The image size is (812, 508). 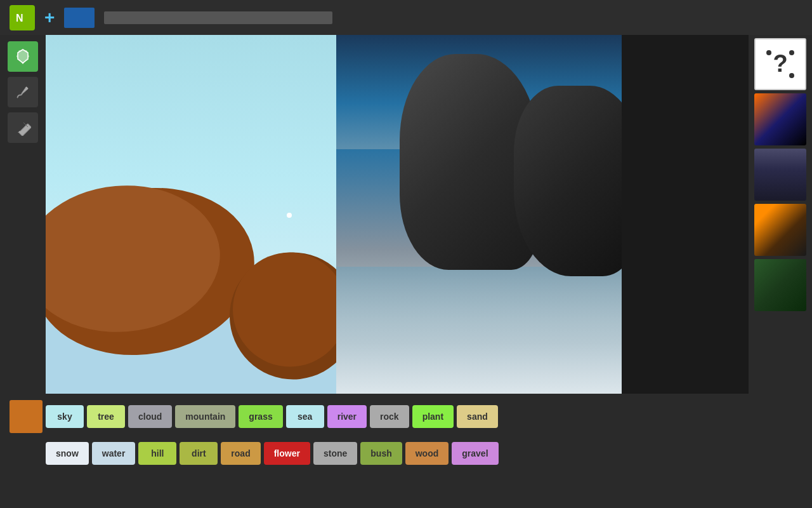 I want to click on thumbnail-panel: ?, so click(x=780, y=215).